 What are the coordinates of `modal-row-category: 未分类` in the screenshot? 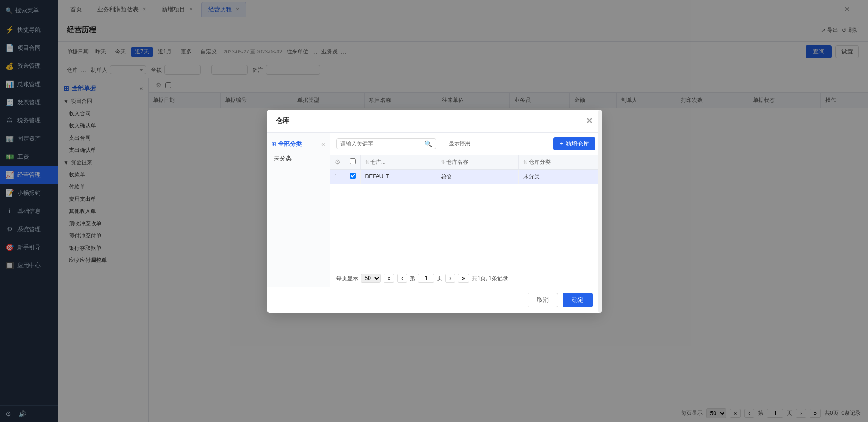 It's located at (560, 176).